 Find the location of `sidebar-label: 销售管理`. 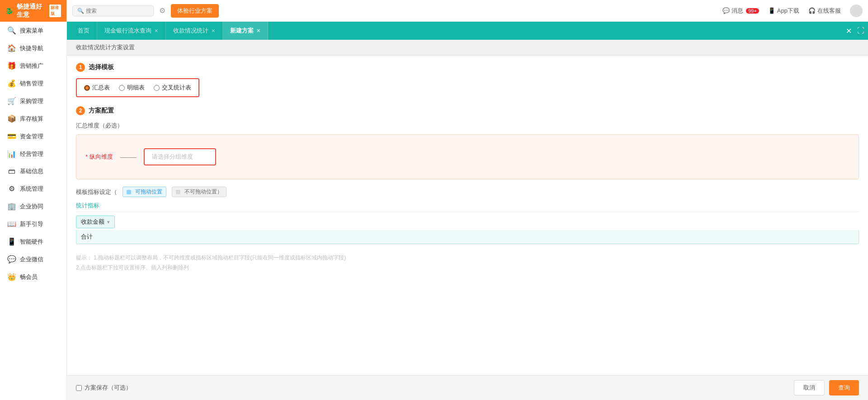

sidebar-label: 销售管理 is located at coordinates (32, 84).